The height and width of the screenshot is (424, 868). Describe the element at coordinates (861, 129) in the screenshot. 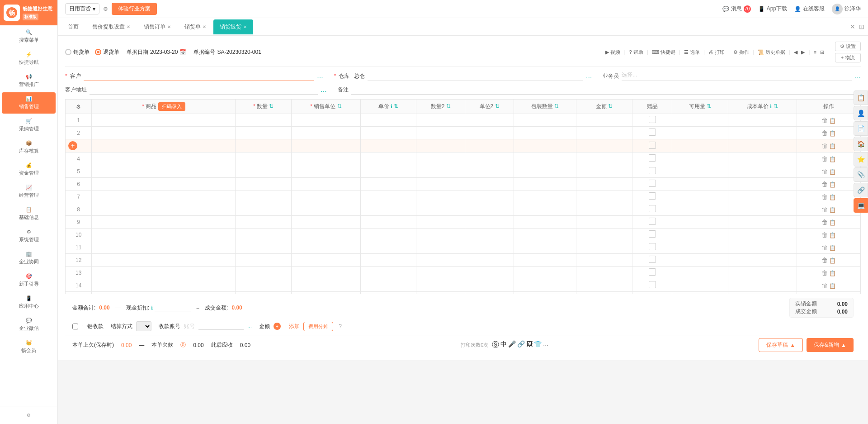

I see `right-panel-btn-3: 📄` at that location.